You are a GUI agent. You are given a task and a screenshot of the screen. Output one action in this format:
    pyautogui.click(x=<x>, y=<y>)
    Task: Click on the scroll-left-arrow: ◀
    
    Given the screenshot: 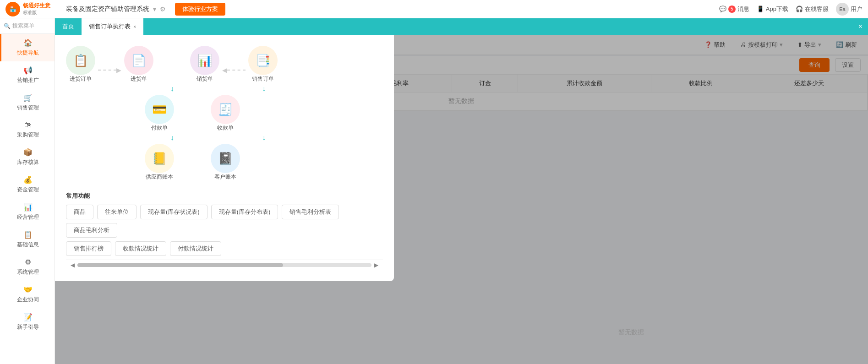 What is the action you would take?
    pyautogui.click(x=72, y=265)
    